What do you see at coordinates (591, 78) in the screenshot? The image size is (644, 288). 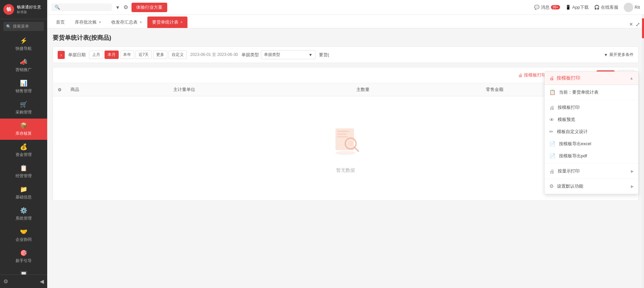 I see `print-dropdown-header: 🖨 按模板打印 ▲` at bounding box center [591, 78].